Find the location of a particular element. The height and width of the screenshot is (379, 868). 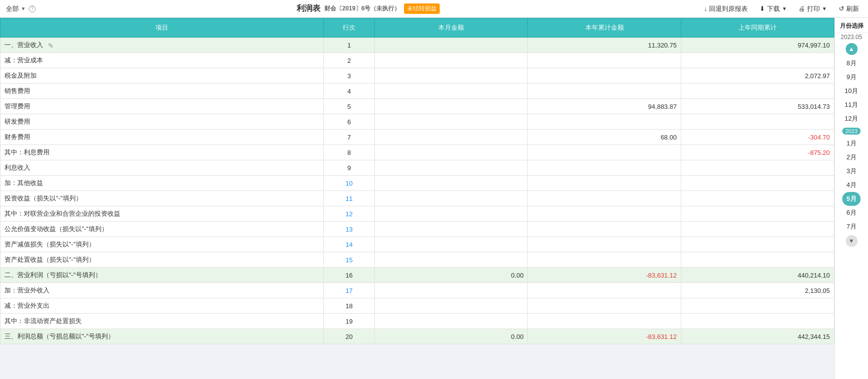

month-item: 10月 is located at coordinates (851, 91).